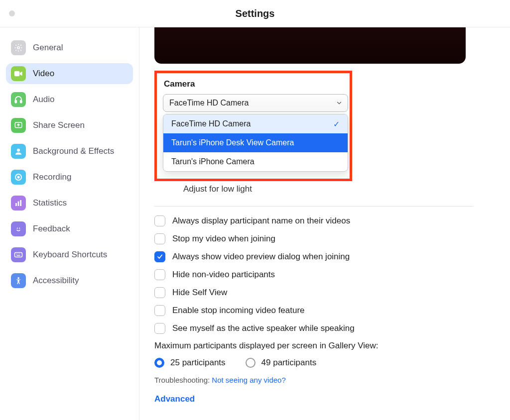 This screenshot has height=420, width=510. I want to click on radio-off-icon, so click(251, 363).